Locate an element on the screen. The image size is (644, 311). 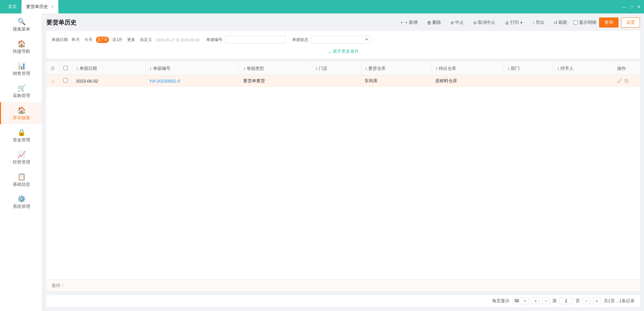
col-req-warehouse: ↕ 要货仓库 is located at coordinates (396, 69).